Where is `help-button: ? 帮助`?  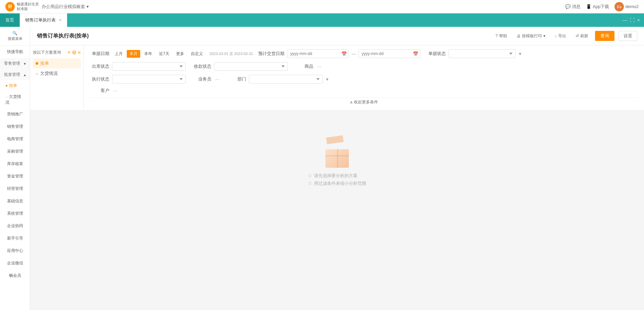 help-button: ? 帮助 is located at coordinates (501, 36).